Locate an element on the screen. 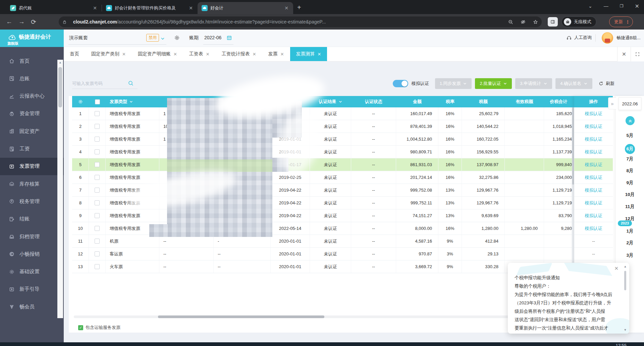 The width and height of the screenshot is (644, 346). browser-tab: 好会计财务管理软件购买价格及✕ is located at coordinates (150, 8).